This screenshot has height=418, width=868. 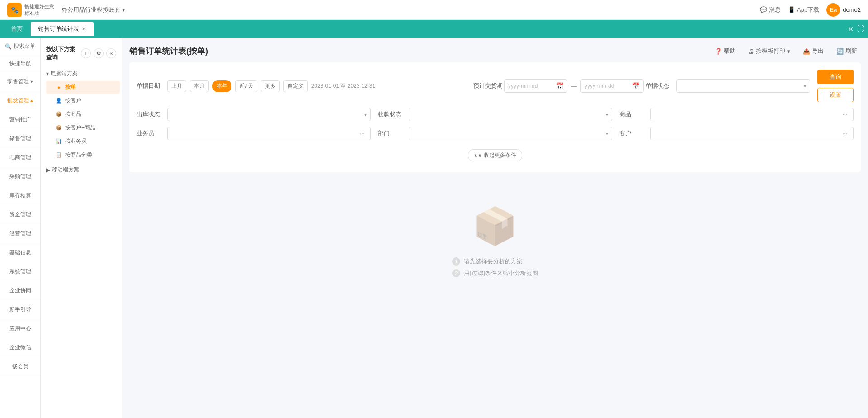 I want to click on message-button: 💬 消息, so click(x=770, y=10).